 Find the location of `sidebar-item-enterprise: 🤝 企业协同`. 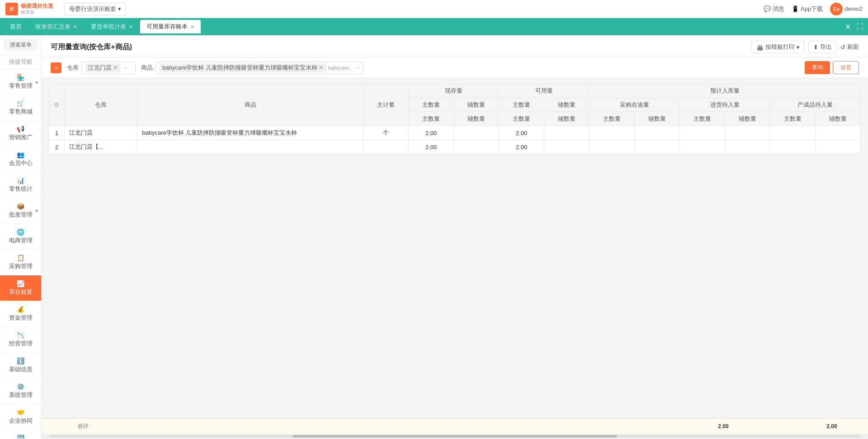

sidebar-item-enterprise: 🤝 企业协同 is located at coordinates (21, 417).